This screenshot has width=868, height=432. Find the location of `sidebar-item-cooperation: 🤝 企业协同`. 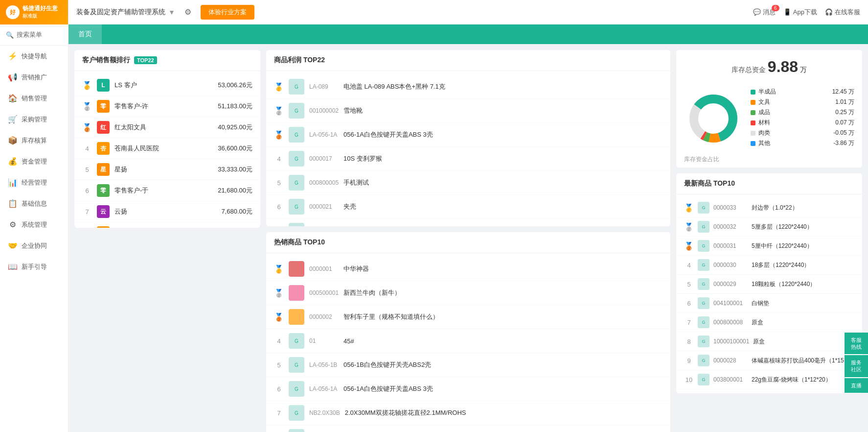

sidebar-item-cooperation: 🤝 企业协同 is located at coordinates (34, 246).